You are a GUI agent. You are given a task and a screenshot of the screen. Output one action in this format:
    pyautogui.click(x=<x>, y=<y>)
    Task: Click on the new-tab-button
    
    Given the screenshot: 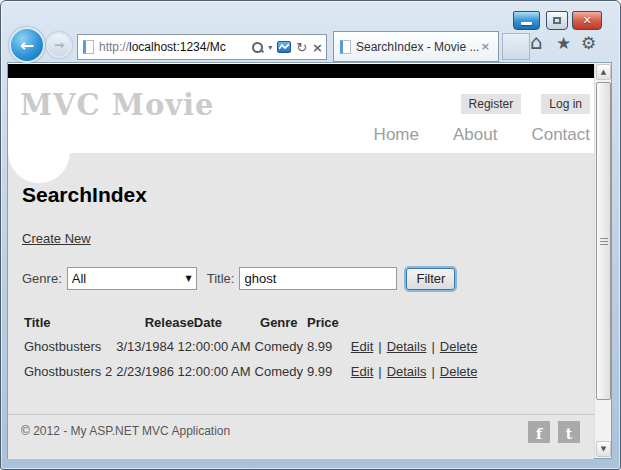 What is the action you would take?
    pyautogui.click(x=516, y=46)
    